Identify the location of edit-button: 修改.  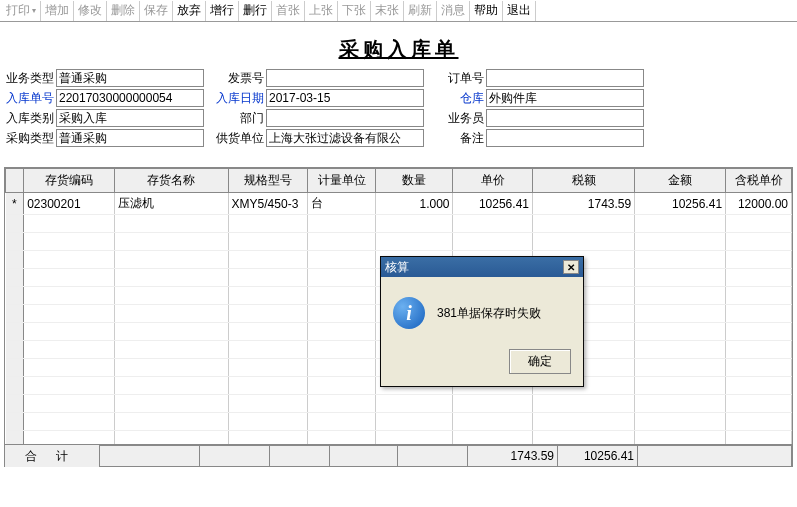
(90, 11).